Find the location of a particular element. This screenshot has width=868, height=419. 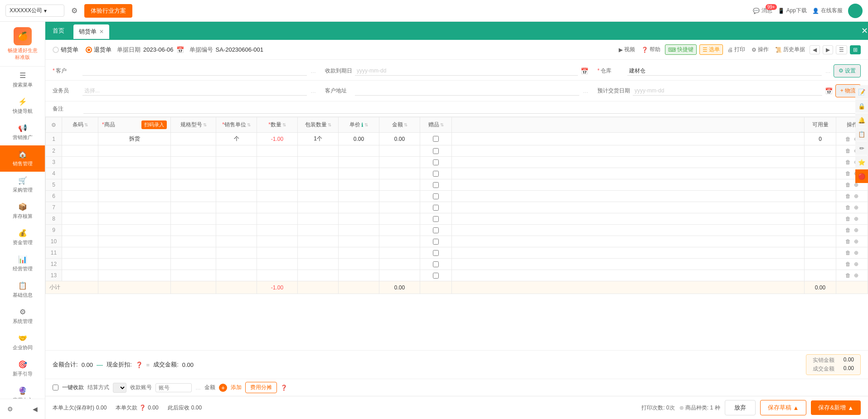

sidebar-item-sales: 🏠 销售管理 is located at coordinates (23, 159).